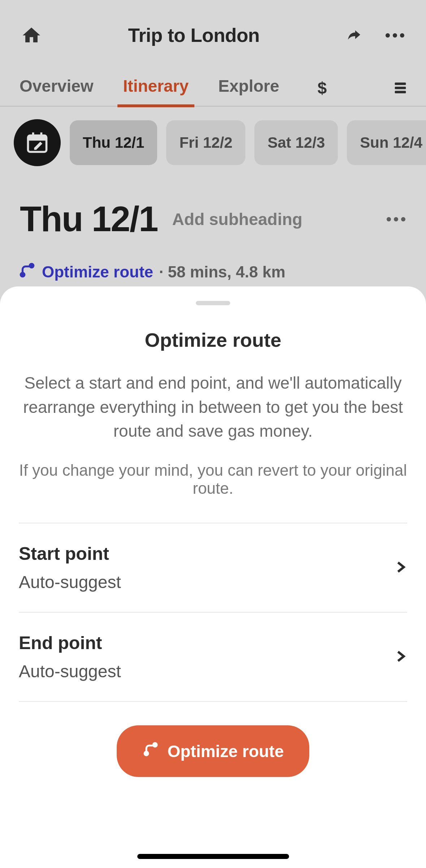 The width and height of the screenshot is (426, 868). Describe the element at coordinates (151, 751) in the screenshot. I see `route-icon` at that location.